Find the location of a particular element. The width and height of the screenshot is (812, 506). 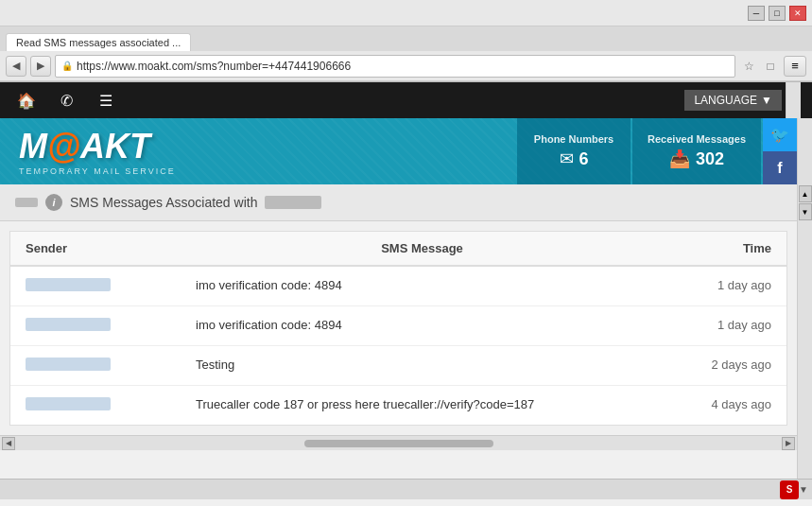

title-bar: ─ □ ✕ is located at coordinates (406, 13).